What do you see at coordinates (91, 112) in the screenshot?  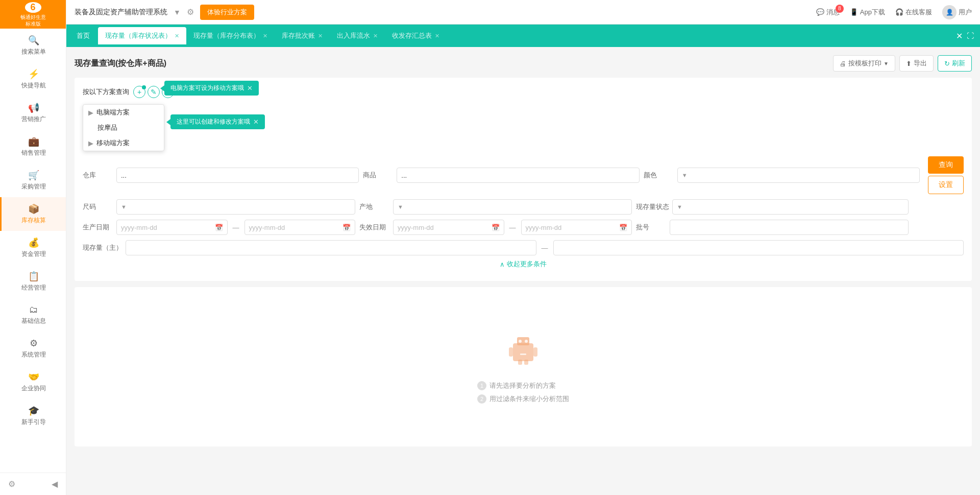 I see `tree-expand-icon: ▶` at bounding box center [91, 112].